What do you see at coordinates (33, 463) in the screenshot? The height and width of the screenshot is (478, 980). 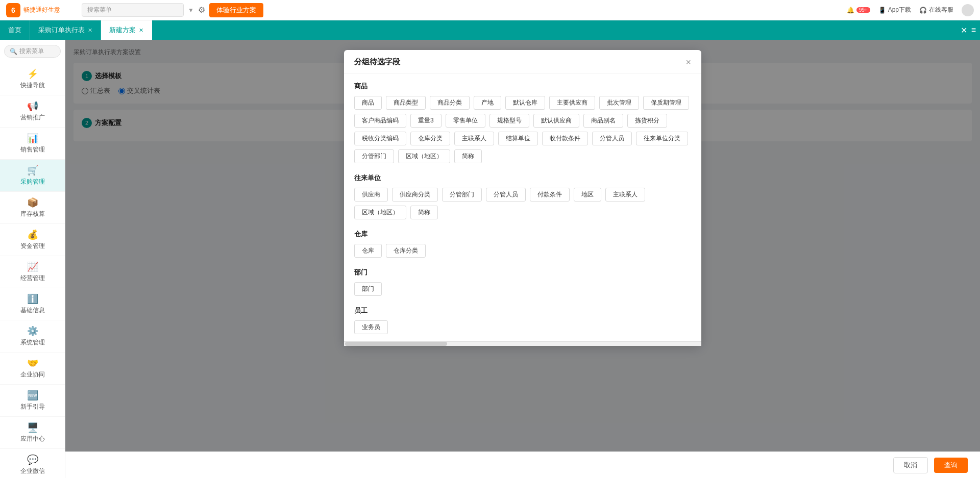 I see `sidebar-item-enterprise-wechat: 💬 企业微信` at bounding box center [33, 463].